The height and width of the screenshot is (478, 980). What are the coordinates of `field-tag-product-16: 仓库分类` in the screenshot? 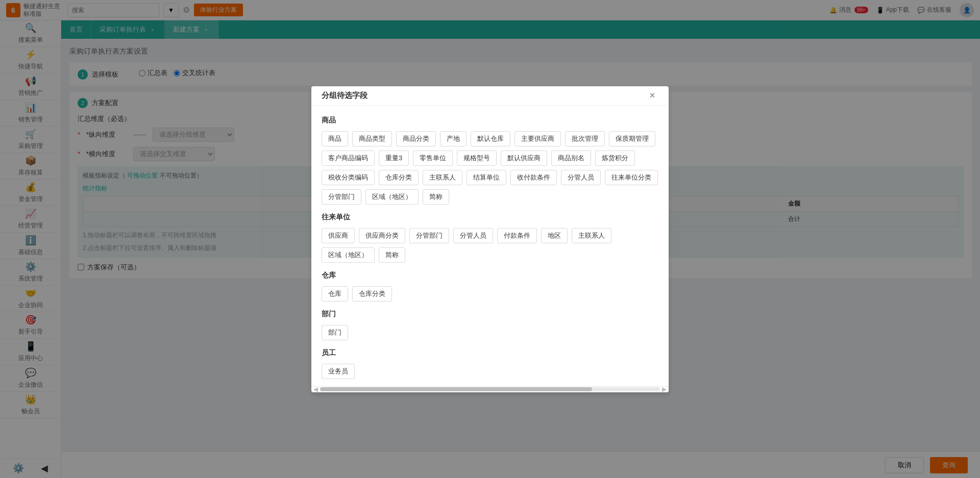 It's located at (399, 178).